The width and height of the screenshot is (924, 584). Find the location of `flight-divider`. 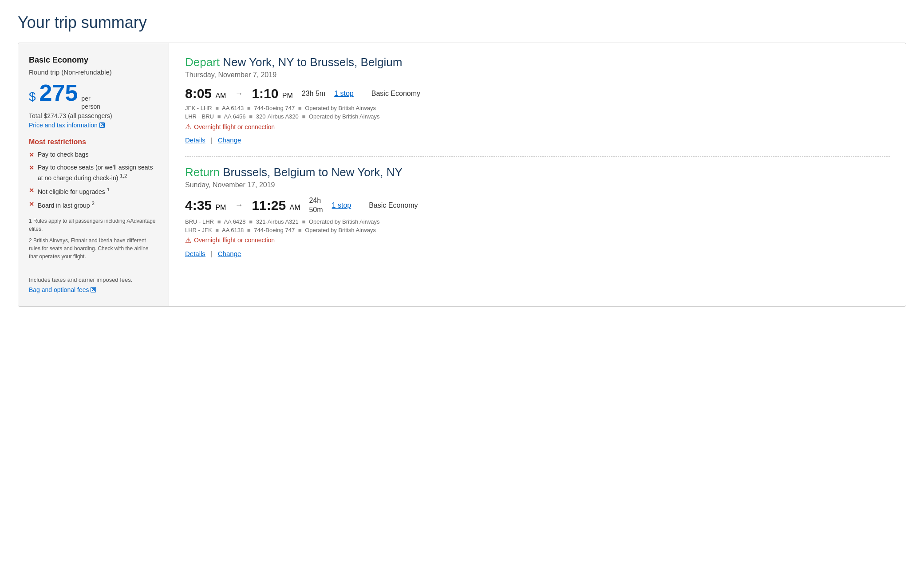

flight-divider is located at coordinates (537, 156).